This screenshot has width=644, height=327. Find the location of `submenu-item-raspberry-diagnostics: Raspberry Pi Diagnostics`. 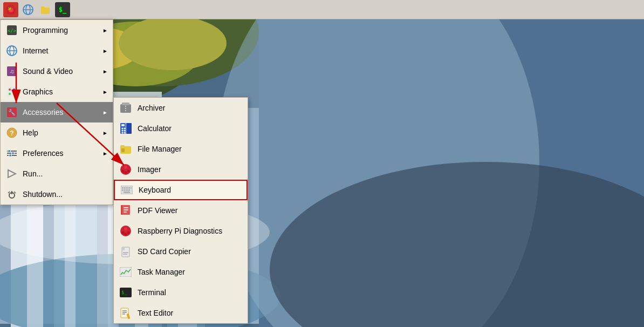

submenu-item-raspberry-diagnostics: Raspberry Pi Diagnostics is located at coordinates (181, 231).